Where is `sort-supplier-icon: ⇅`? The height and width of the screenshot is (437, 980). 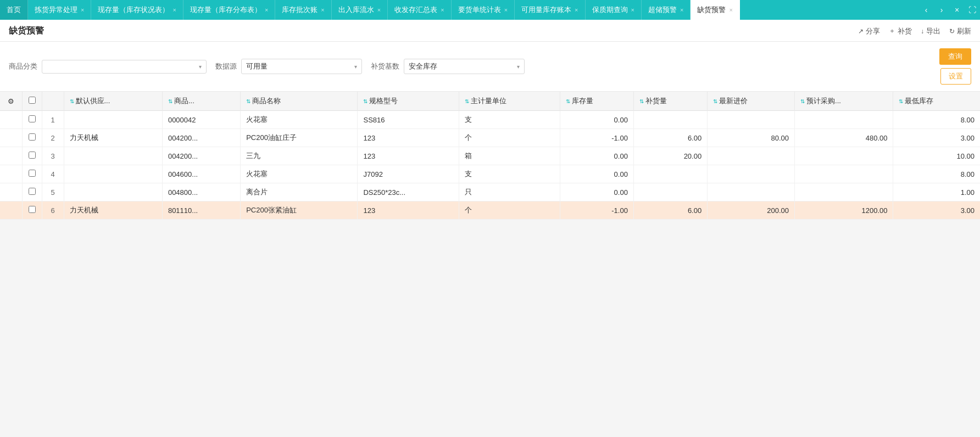 sort-supplier-icon: ⇅ is located at coordinates (72, 101).